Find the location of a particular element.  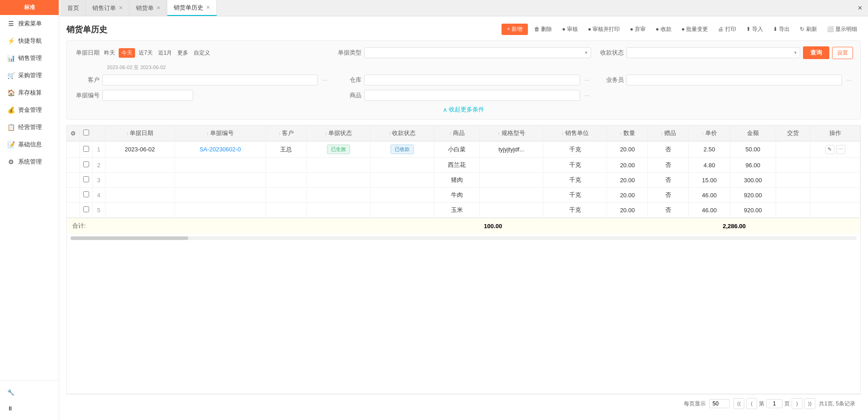

filter-row-3: 单据编号 商品 ··· is located at coordinates (464, 95).